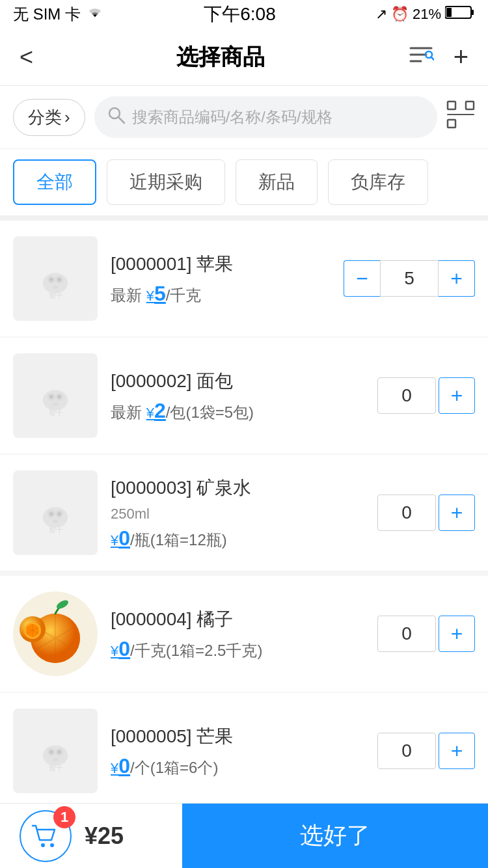  I want to click on product-name-5: [0000005] 芒果, so click(237, 737).